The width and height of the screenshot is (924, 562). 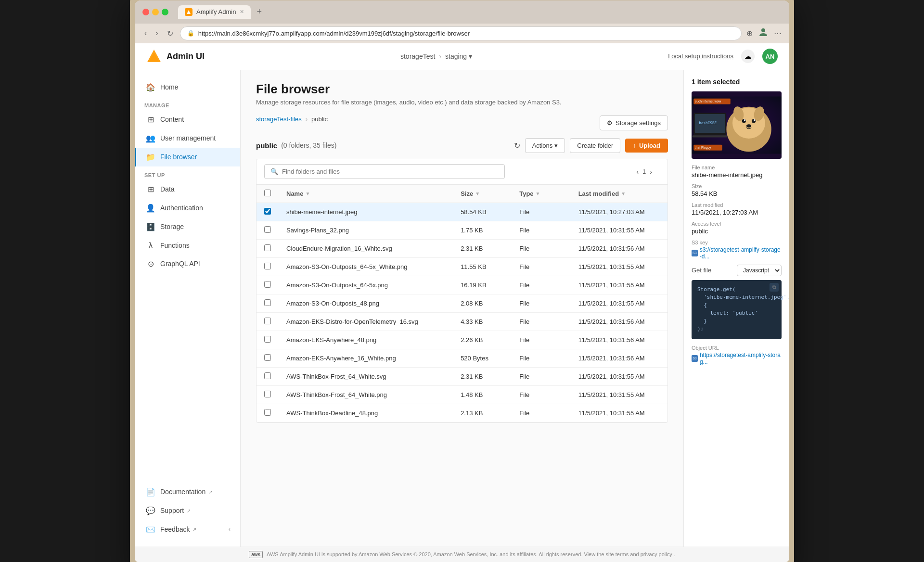 I want to click on upload-button: ↑ Upload, so click(x=647, y=145).